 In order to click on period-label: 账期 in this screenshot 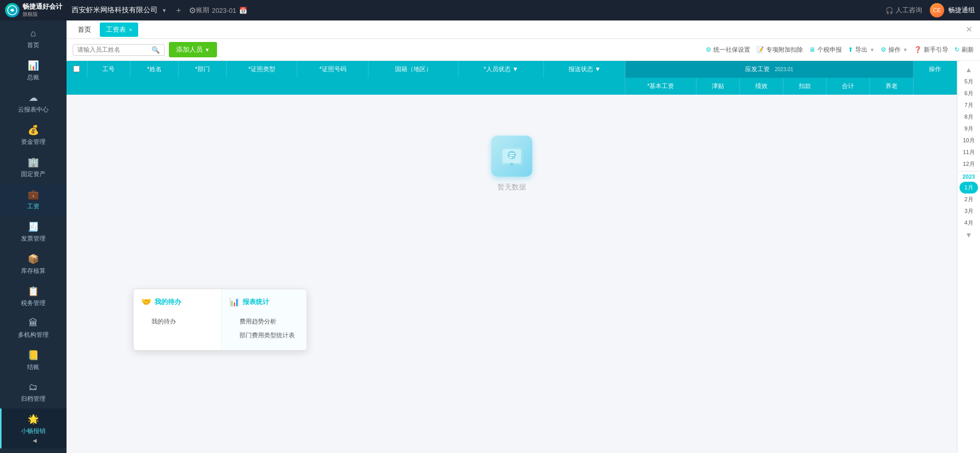, I will do `click(203, 10)`.